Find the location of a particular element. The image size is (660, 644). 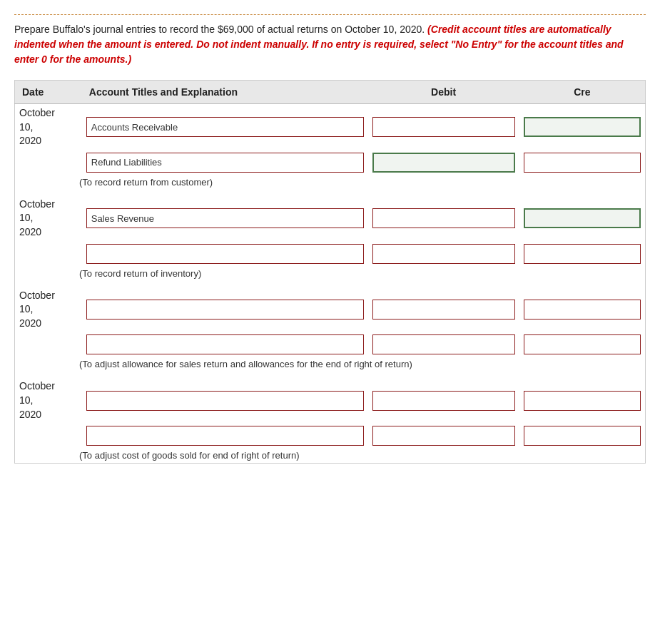

instructions-main: Prepare Buffalo's journal entries to rec… is located at coordinates (220, 29).